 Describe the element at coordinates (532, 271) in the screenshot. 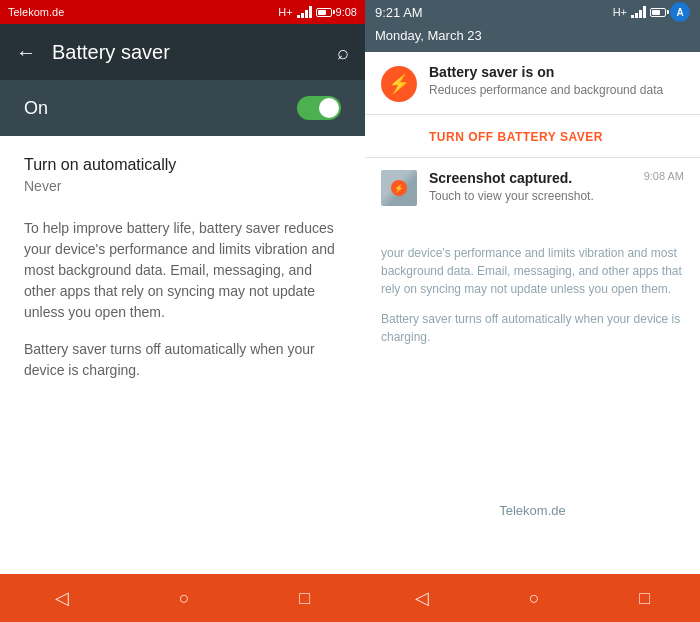

I see `bg-desc-1: your device's performance and limits vib…` at that location.